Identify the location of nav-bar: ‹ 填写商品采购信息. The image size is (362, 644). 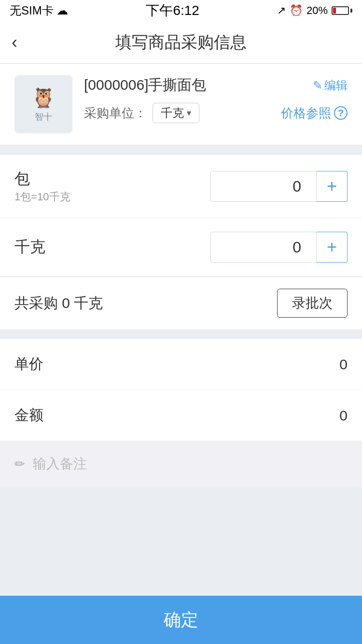
(181, 42).